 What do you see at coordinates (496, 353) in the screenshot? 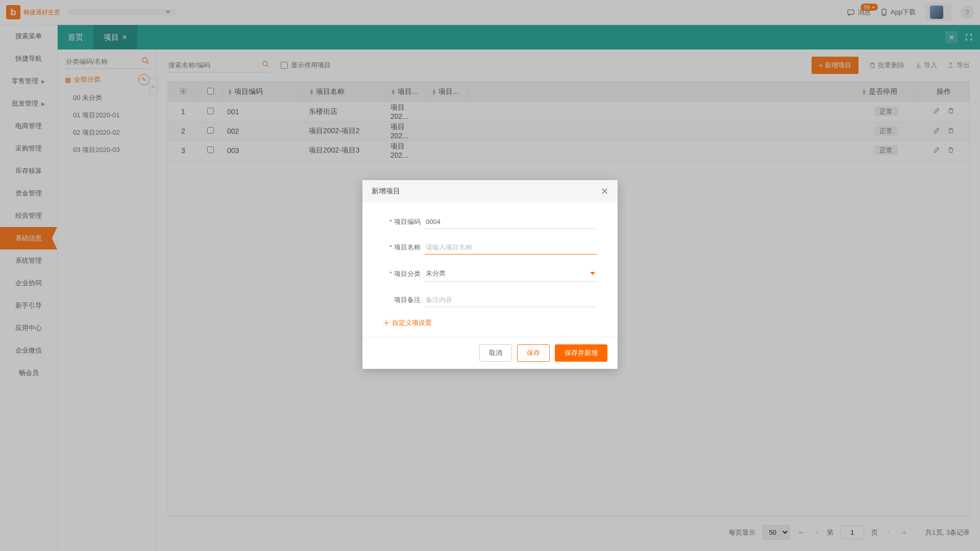
I see `cancel-button: 取消` at bounding box center [496, 353].